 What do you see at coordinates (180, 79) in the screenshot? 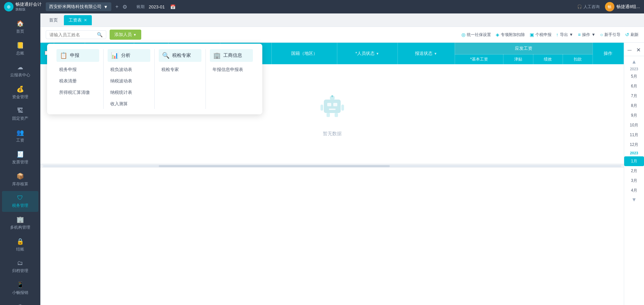
I see `section-tax-expert: 🔍 税检专家 税检专家` at bounding box center [180, 79].